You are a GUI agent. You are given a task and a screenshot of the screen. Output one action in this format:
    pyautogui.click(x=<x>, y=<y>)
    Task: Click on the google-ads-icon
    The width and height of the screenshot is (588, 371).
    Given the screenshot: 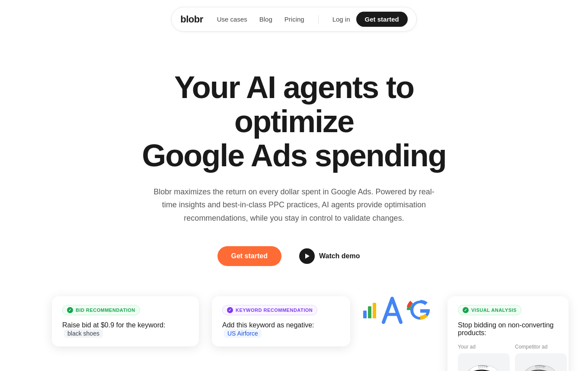 What is the action you would take?
    pyautogui.click(x=392, y=310)
    